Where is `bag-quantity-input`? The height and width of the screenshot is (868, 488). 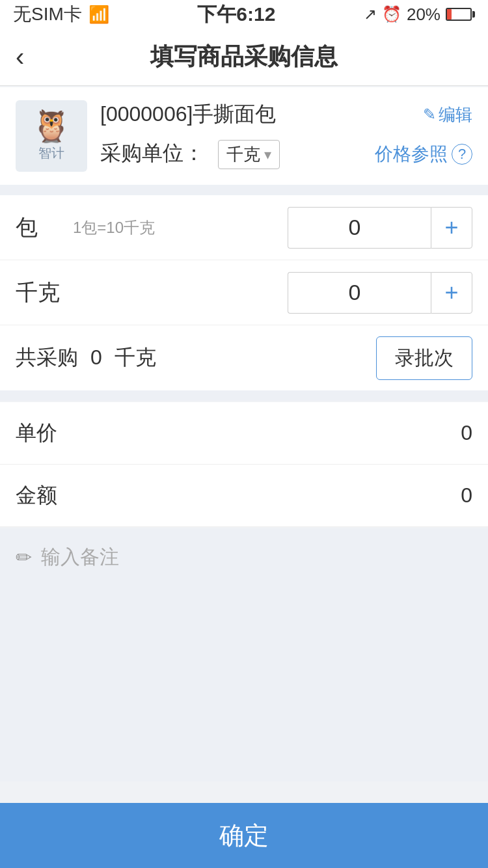
bag-quantity-input is located at coordinates (359, 228).